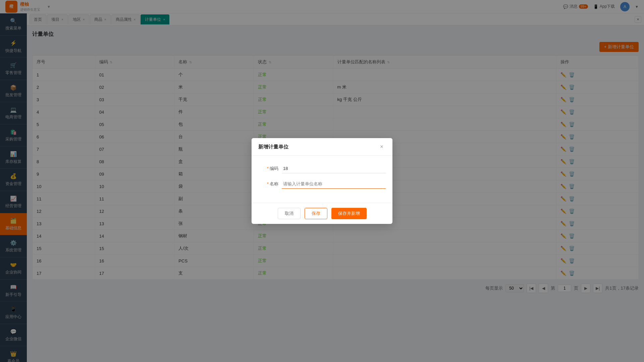 The width and height of the screenshot is (644, 362). What do you see at coordinates (322, 184) in the screenshot?
I see `form-row-name: *名称` at bounding box center [322, 184].